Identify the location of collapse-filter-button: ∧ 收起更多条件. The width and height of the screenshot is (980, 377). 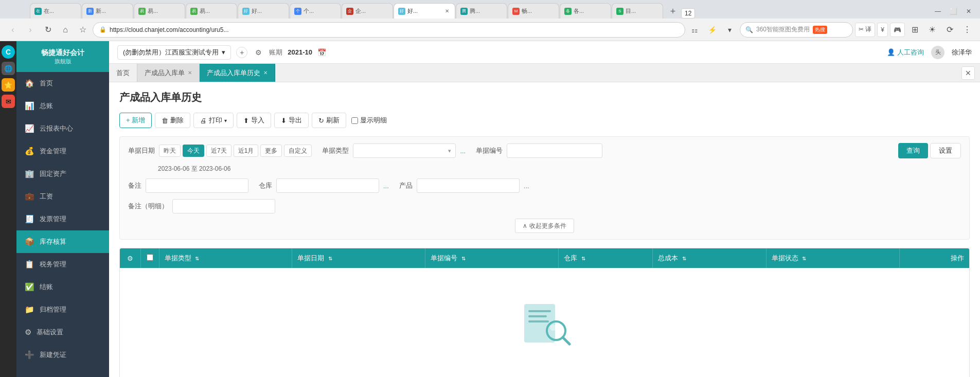
(544, 226).